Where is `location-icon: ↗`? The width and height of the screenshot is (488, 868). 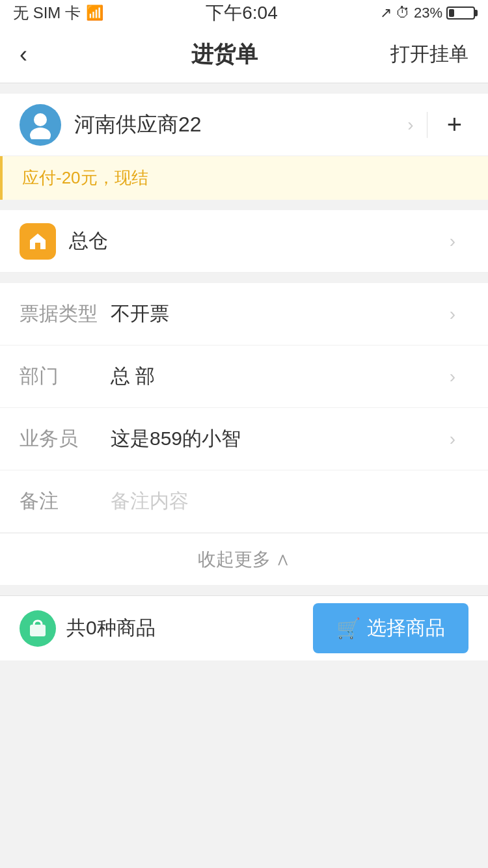 location-icon: ↗ is located at coordinates (386, 13).